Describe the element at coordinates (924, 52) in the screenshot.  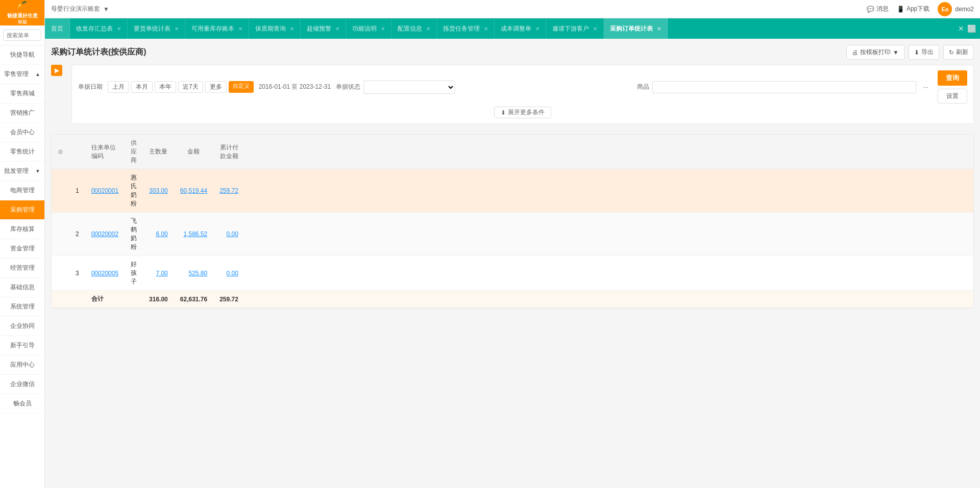
I see `export-button: ⬇ 导出` at that location.